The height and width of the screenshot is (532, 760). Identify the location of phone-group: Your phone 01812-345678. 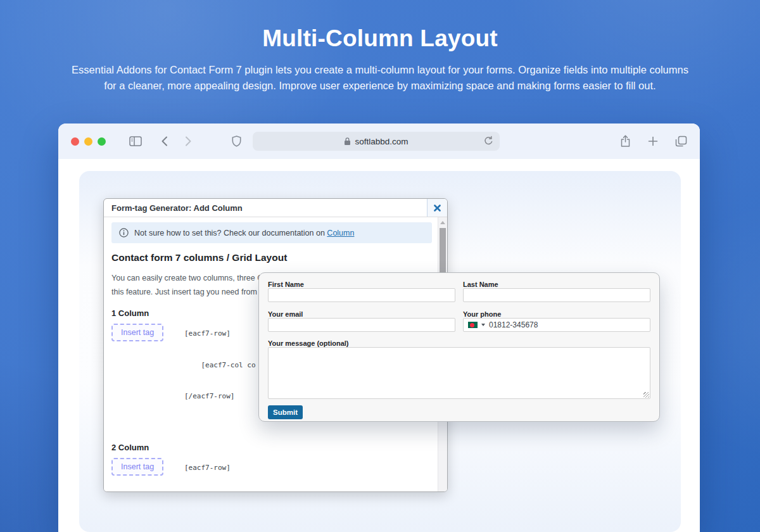
(557, 321).